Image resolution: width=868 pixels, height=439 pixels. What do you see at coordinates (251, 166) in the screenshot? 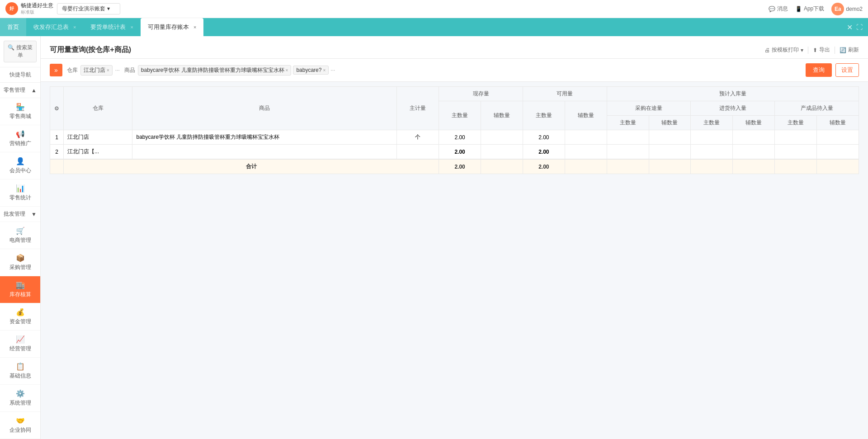
I see `footer-label: 合计` at bounding box center [251, 166].